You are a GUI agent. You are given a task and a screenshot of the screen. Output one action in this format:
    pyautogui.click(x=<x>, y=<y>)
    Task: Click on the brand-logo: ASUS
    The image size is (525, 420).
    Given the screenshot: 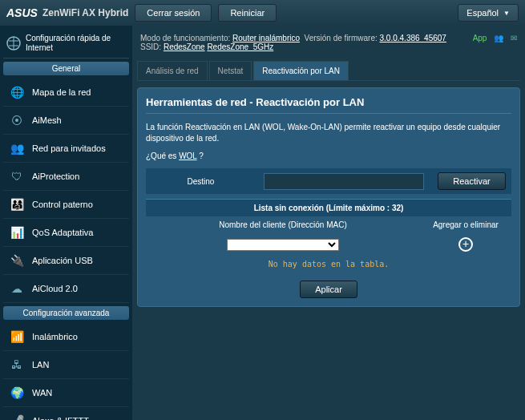 What is the action you would take?
    pyautogui.click(x=24, y=13)
    